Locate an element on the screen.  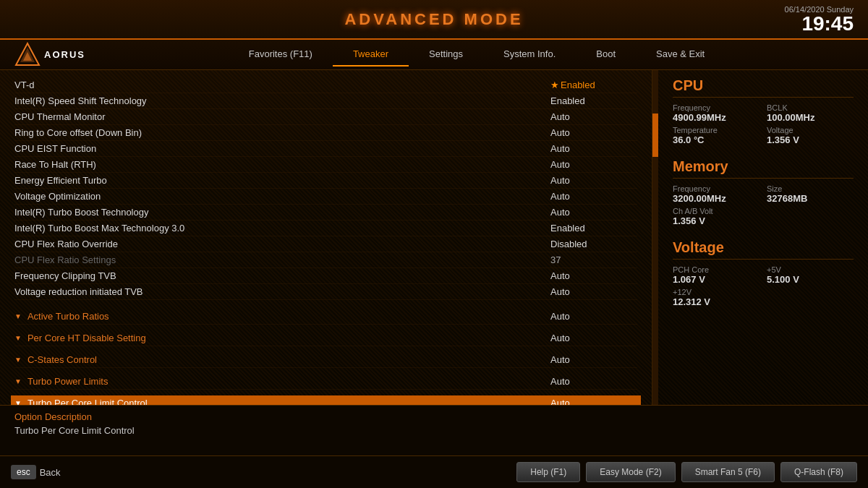
esc-area: esc Back is located at coordinates (36, 472).